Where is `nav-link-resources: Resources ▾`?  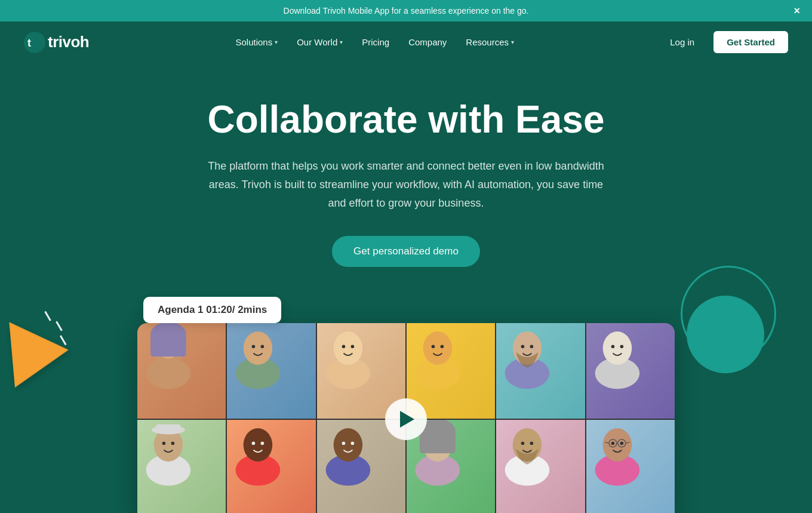
nav-link-resources: Resources ▾ is located at coordinates (490, 42).